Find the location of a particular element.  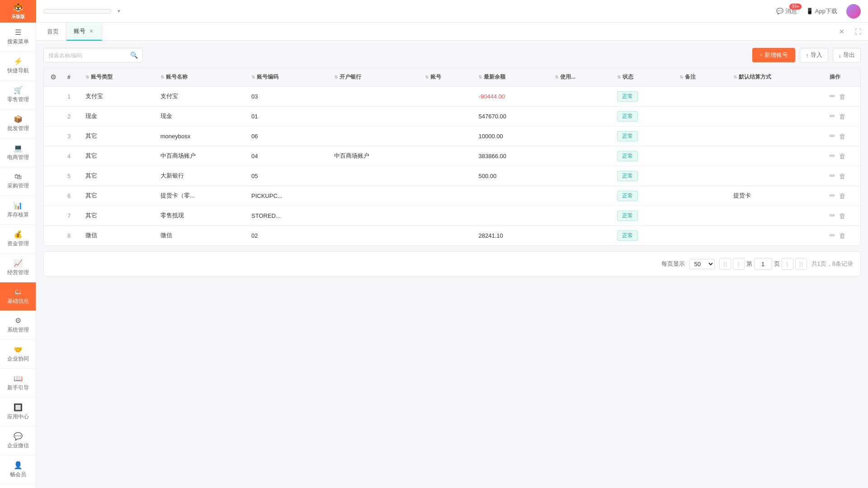

row-bank is located at coordinates (374, 235).